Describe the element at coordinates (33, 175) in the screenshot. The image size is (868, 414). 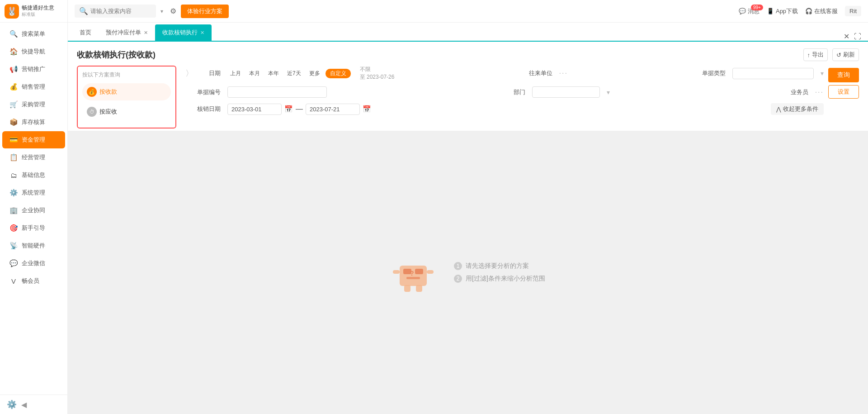
I see `basic-label: 基础信息` at that location.